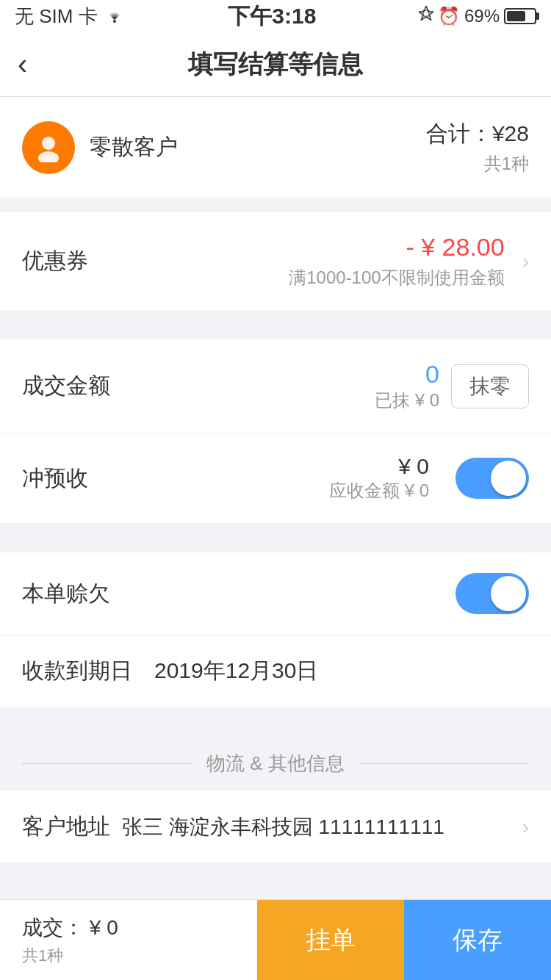  What do you see at coordinates (478, 134) in the screenshot?
I see `total-amount: 合计：¥28` at bounding box center [478, 134].